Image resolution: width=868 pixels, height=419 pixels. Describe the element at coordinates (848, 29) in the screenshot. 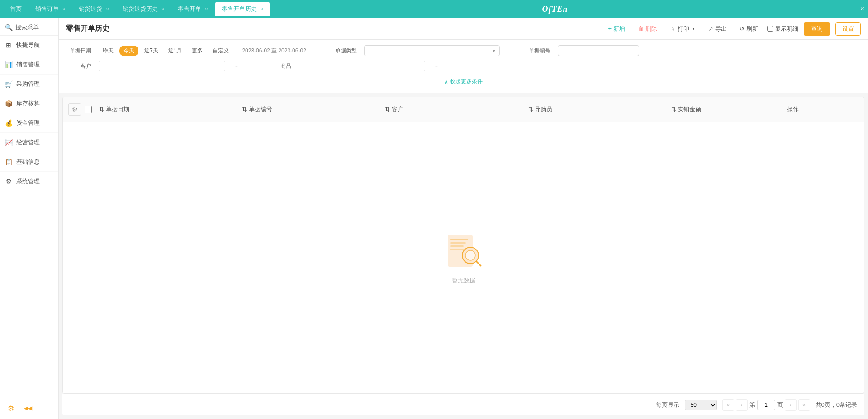

I see `settings-button: 设置` at that location.